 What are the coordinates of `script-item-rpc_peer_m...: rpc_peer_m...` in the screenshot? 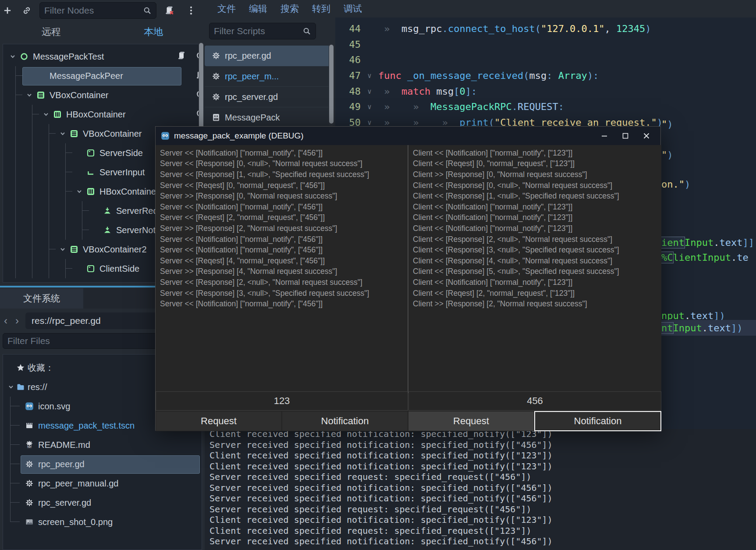 It's located at (267, 76).